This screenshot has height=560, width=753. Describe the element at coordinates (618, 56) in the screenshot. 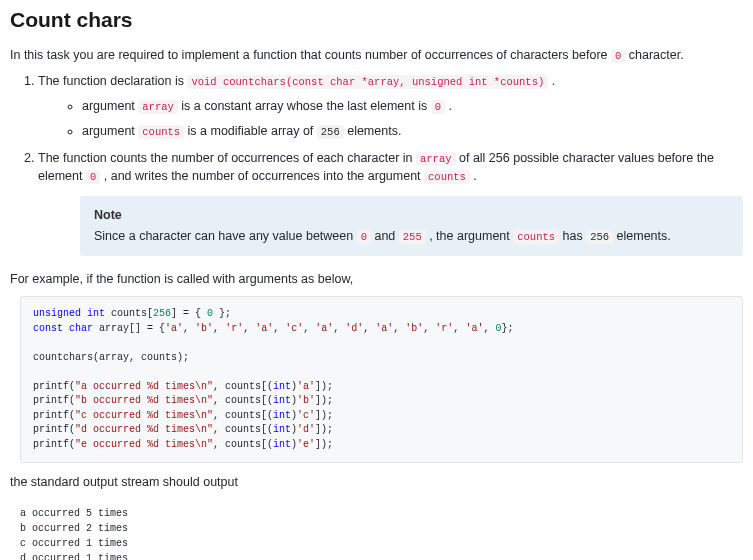

I see `intro-zero-code: 0` at that location.